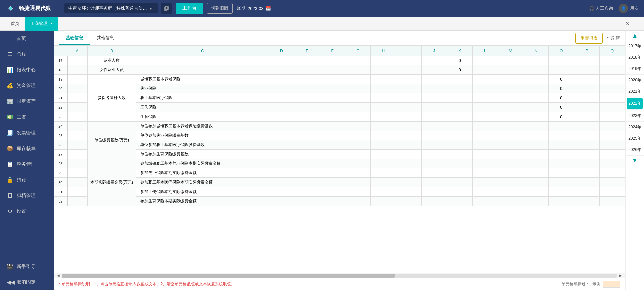  What do you see at coordinates (105, 38) in the screenshot?
I see `tab-other-info: 其他信息` at bounding box center [105, 38].